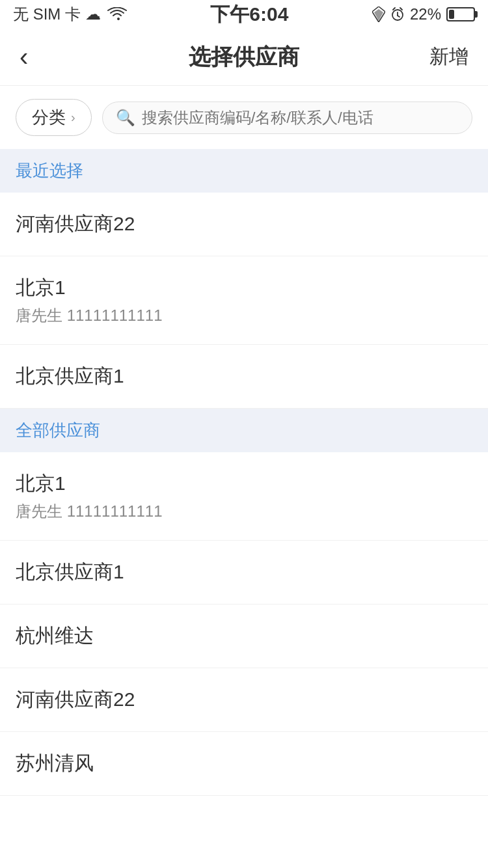  What do you see at coordinates (249, 14) in the screenshot?
I see `status-time: 下午6:04` at bounding box center [249, 14].